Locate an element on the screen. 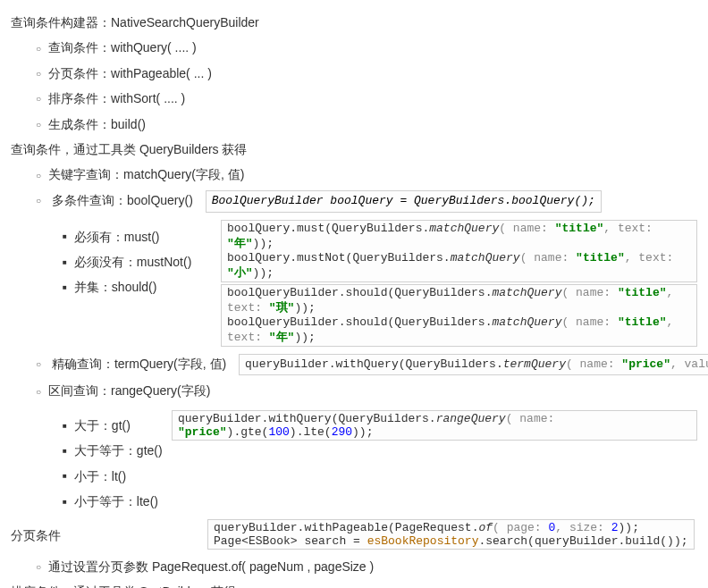 This screenshot has width=708, height=588. item-pagerequest: 通过设置分页参数 PageRequest.of( pageNum , pageS… is located at coordinates (367, 567).